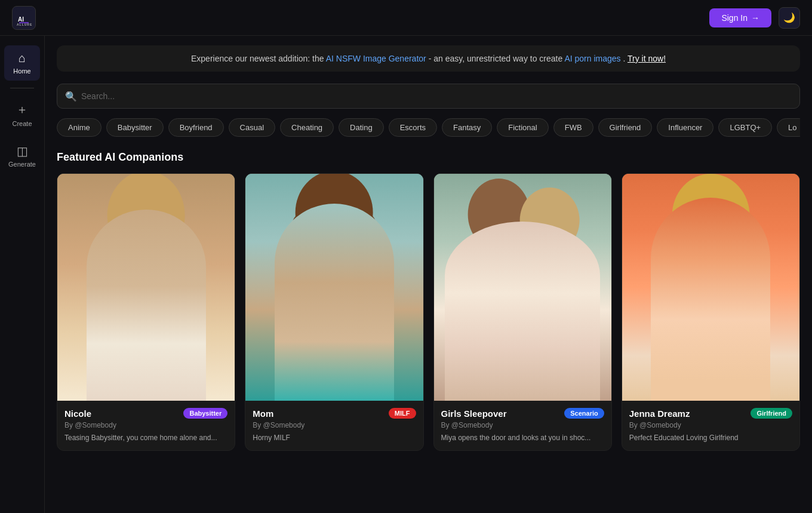  What do you see at coordinates (205, 413) in the screenshot?
I see `card-badge-nicole: Babysitter` at bounding box center [205, 413].